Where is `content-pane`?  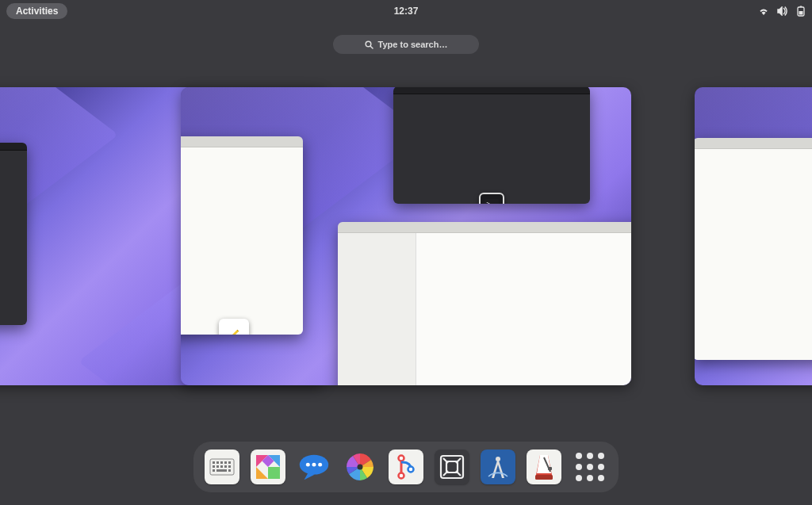 content-pane is located at coordinates (524, 309).